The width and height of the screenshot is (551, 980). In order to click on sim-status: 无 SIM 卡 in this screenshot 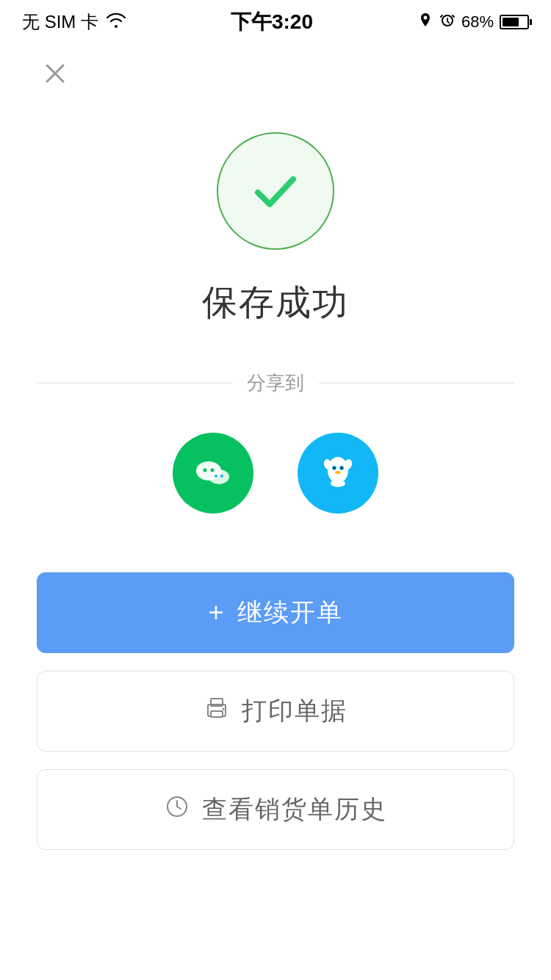, I will do `click(60, 22)`.